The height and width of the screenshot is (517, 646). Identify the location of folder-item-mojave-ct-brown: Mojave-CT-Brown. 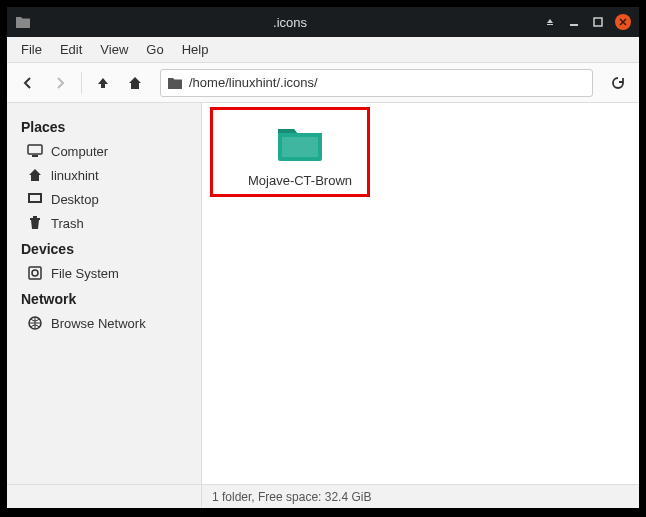
(300, 156).